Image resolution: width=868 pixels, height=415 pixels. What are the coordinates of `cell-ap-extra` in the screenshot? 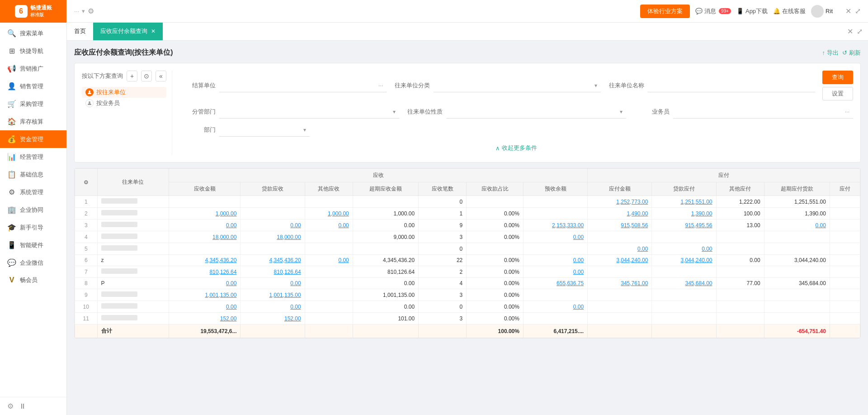 It's located at (844, 295).